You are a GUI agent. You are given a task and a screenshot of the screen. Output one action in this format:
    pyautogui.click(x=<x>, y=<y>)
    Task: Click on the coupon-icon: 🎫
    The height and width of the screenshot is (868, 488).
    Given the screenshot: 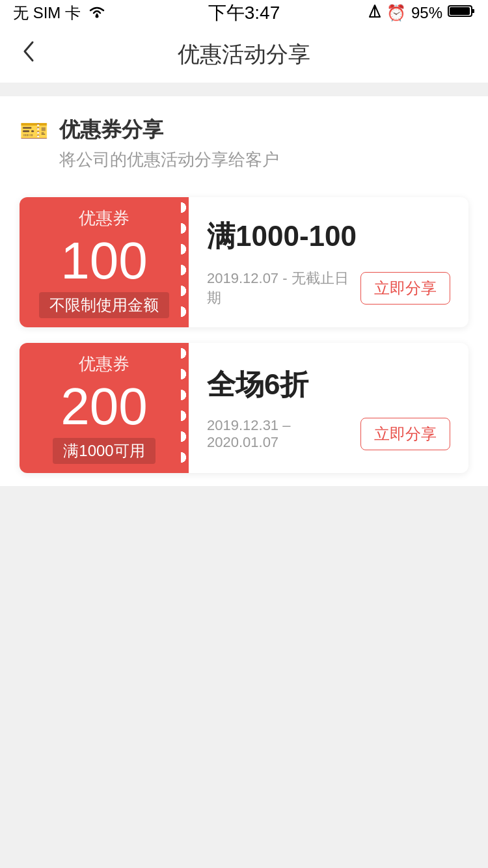 What is the action you would take?
    pyautogui.click(x=34, y=131)
    